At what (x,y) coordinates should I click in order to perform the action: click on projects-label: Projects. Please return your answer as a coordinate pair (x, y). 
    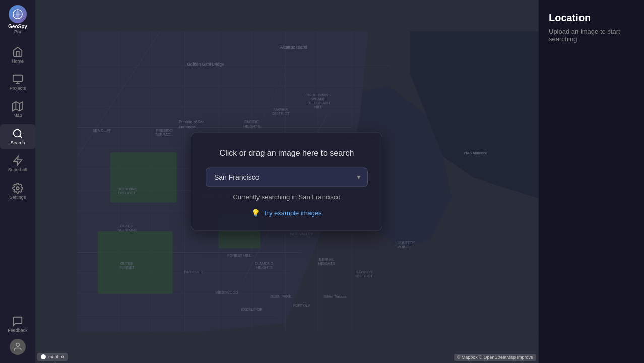
    Looking at the image, I should click on (18, 88).